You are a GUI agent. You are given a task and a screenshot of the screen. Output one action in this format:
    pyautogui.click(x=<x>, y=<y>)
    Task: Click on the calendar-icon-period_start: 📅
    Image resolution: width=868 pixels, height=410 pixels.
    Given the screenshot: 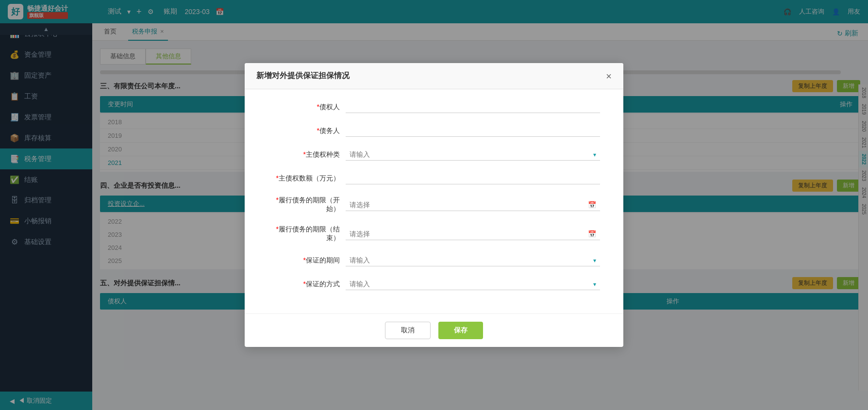 What is the action you would take?
    pyautogui.click(x=592, y=205)
    